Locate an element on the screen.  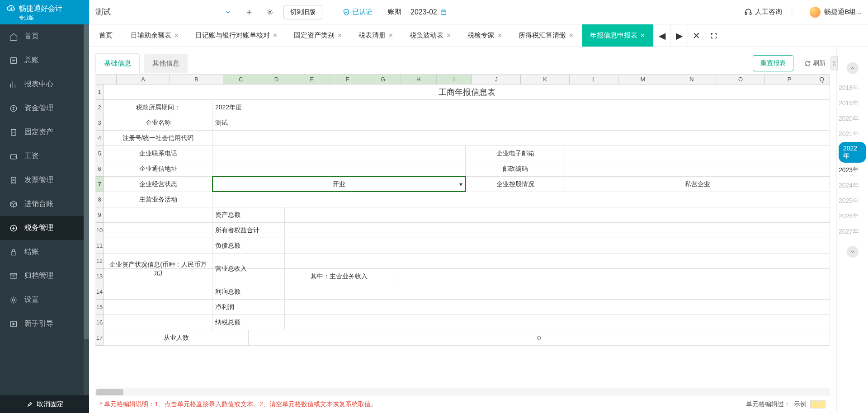
unpin-button: 取消固定 is located at coordinates (44, 404).